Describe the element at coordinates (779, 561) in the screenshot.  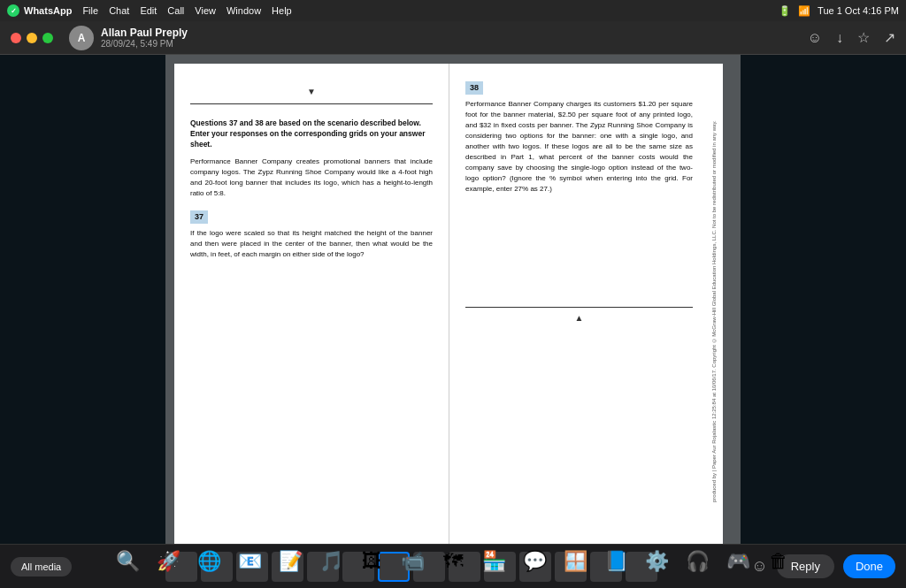
I see `dock-trash: 🗑` at that location.